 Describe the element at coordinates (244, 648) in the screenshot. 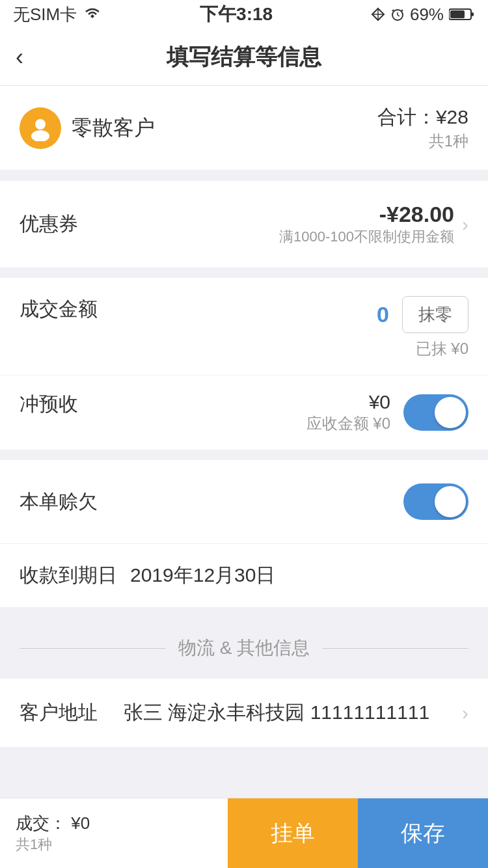

I see `logistics-label: 物流 & 其他信息` at that location.